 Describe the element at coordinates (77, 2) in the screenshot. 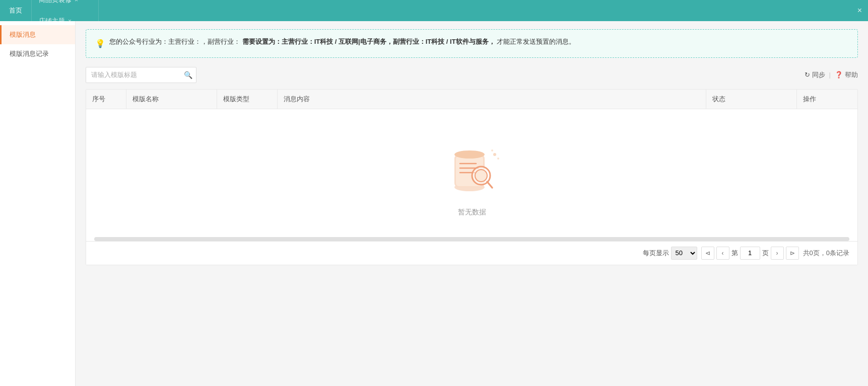

I see `nav-tab-close-product-page: ×` at that location.